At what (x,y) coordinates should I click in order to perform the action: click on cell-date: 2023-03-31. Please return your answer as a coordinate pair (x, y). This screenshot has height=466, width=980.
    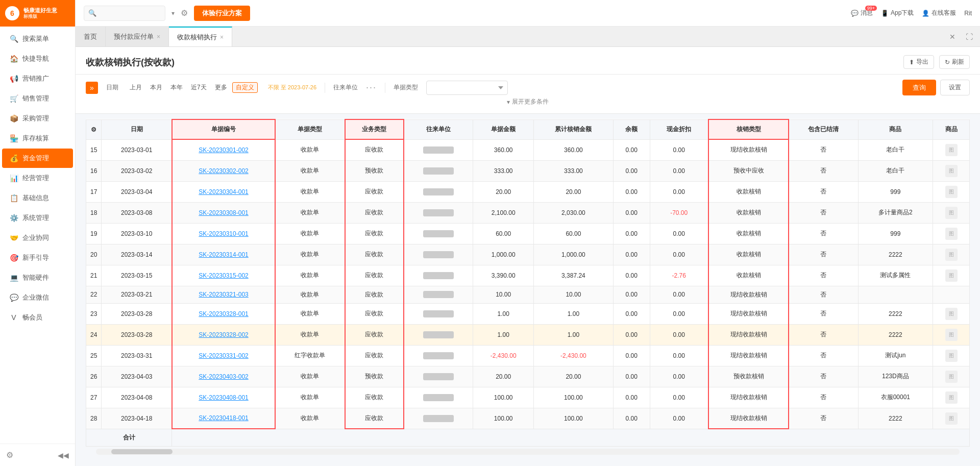
    Looking at the image, I should click on (137, 355).